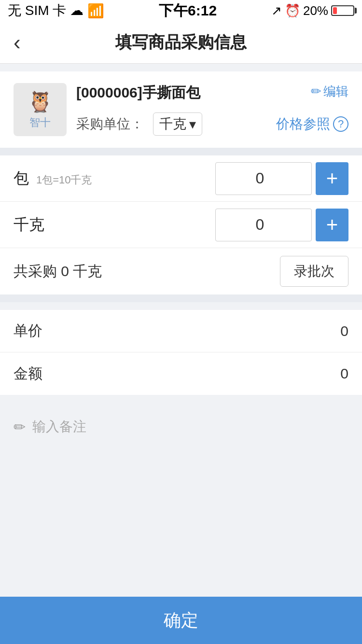 This screenshot has width=362, height=644. What do you see at coordinates (343, 11) in the screenshot?
I see `battery-icon` at bounding box center [343, 11].